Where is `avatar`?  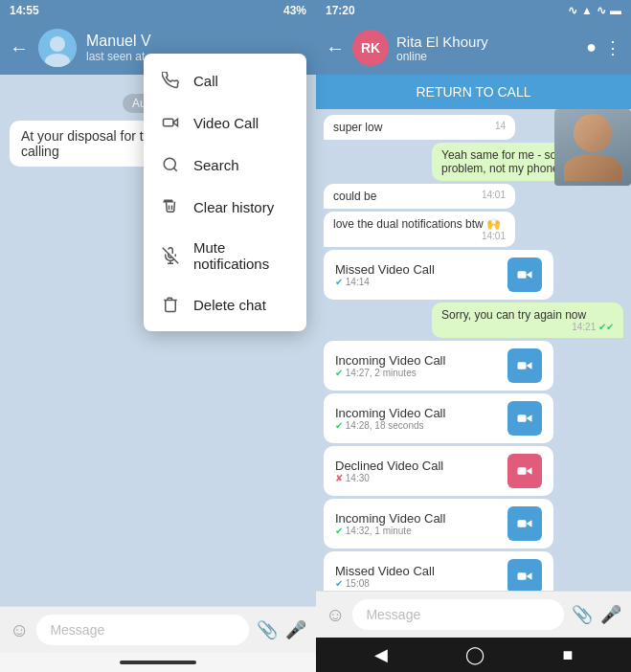 avatar is located at coordinates (57, 48).